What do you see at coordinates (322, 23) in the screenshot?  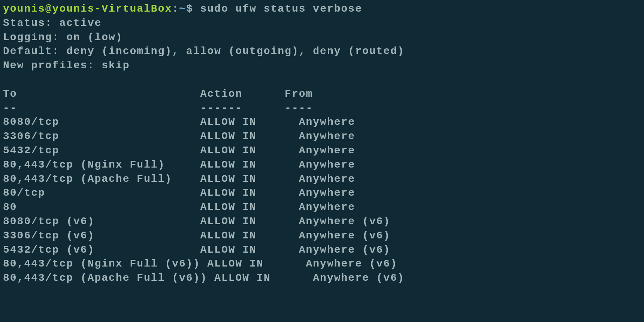 I see `status-line-0: Status: active` at bounding box center [322, 23].